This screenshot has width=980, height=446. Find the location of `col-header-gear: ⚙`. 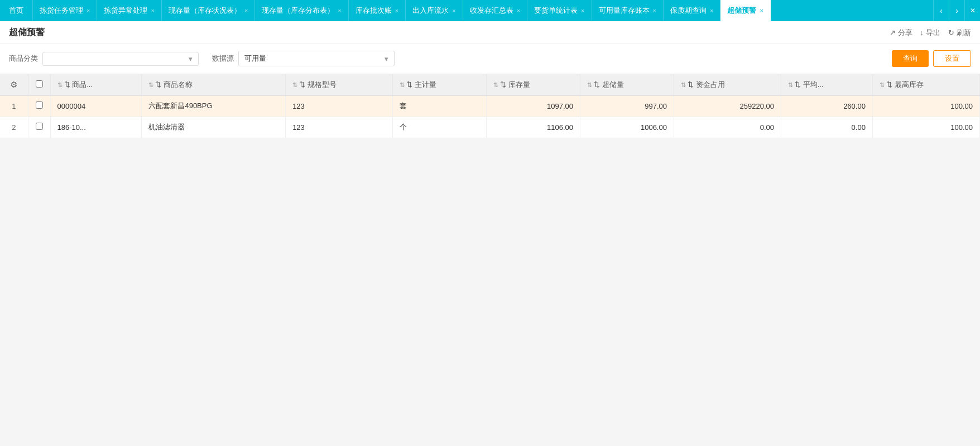

col-header-gear: ⚙ is located at coordinates (14, 85).